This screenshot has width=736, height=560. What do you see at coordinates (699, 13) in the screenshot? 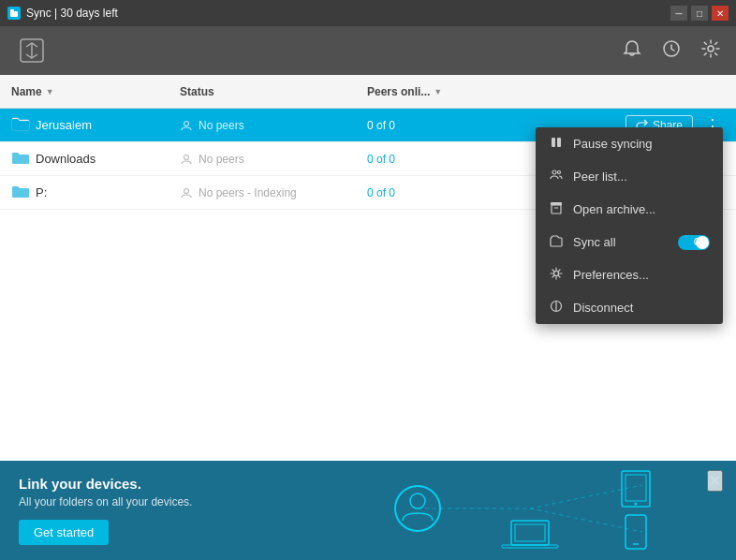
I see `maximize-button: □` at bounding box center [699, 13].